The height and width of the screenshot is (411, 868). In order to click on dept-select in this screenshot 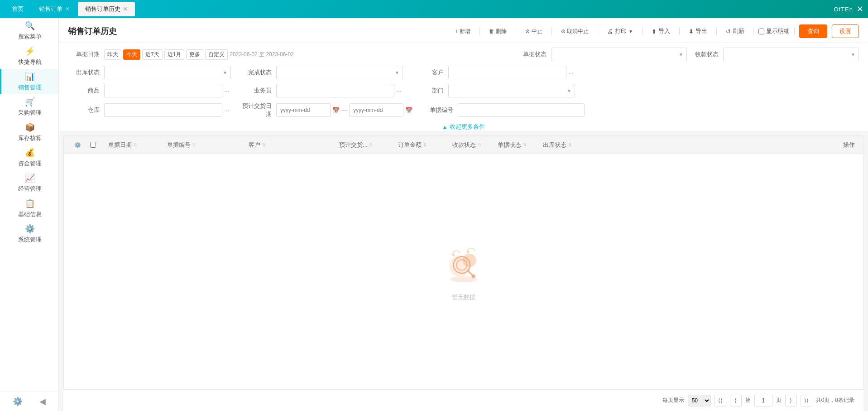, I will do `click(512, 91)`.